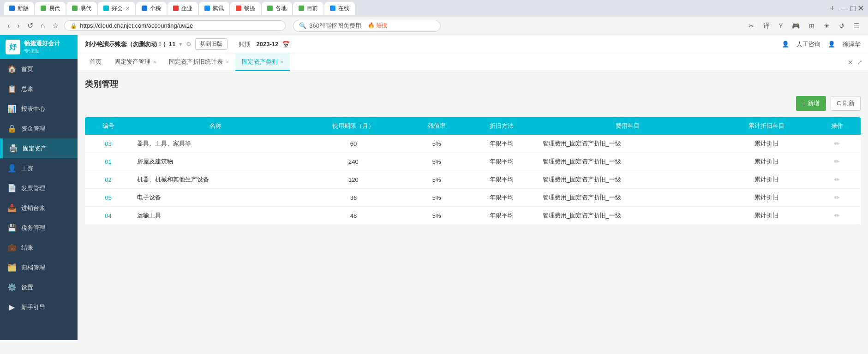 The height and width of the screenshot is (354, 868). Describe the element at coordinates (282, 62) in the screenshot. I see `content-tab-close-3: ×` at that location.